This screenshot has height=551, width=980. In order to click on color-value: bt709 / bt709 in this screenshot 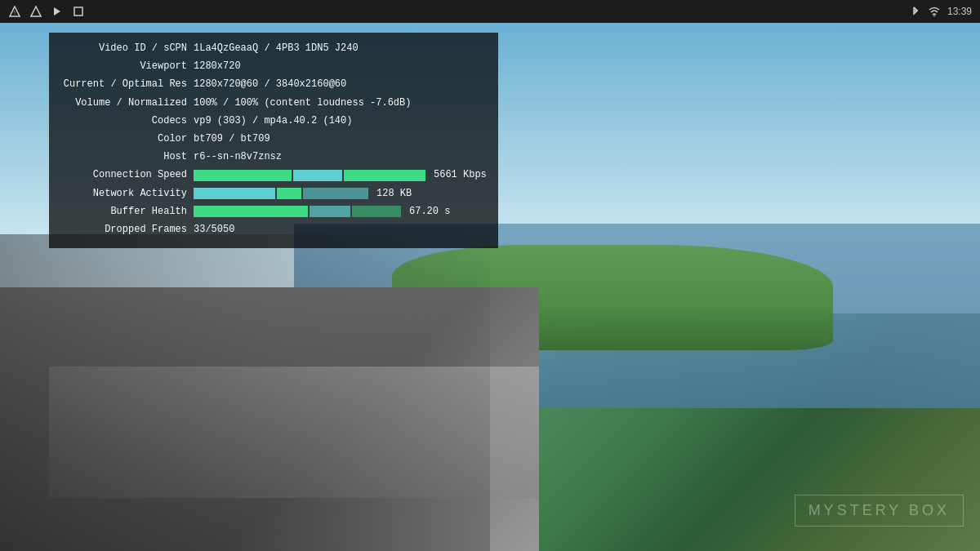, I will do `click(232, 139)`.